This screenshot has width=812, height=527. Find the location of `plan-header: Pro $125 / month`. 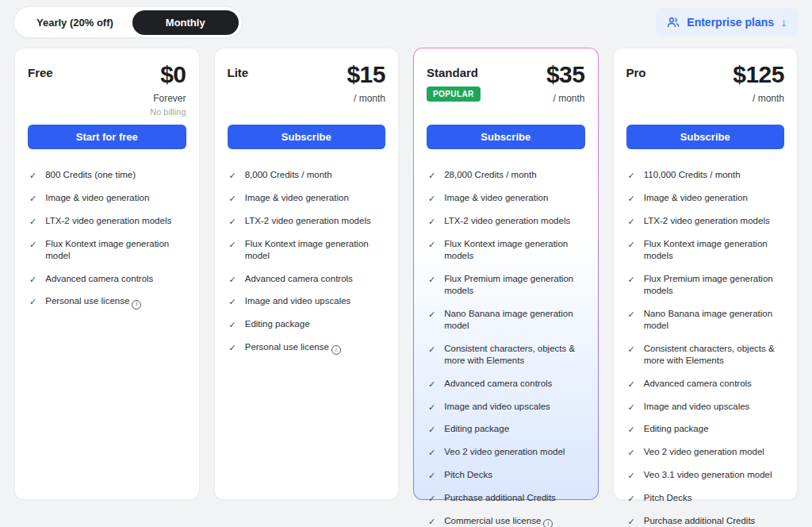

plan-header: Pro $125 / month is located at coordinates (706, 93).